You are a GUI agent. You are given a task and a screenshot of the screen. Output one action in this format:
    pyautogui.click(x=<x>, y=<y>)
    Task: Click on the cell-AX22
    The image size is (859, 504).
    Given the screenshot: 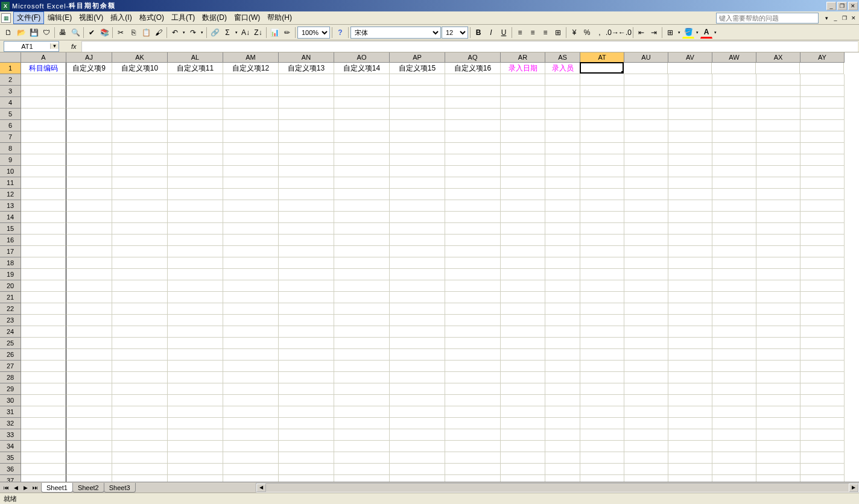 What is the action you would take?
    pyautogui.click(x=778, y=309)
    